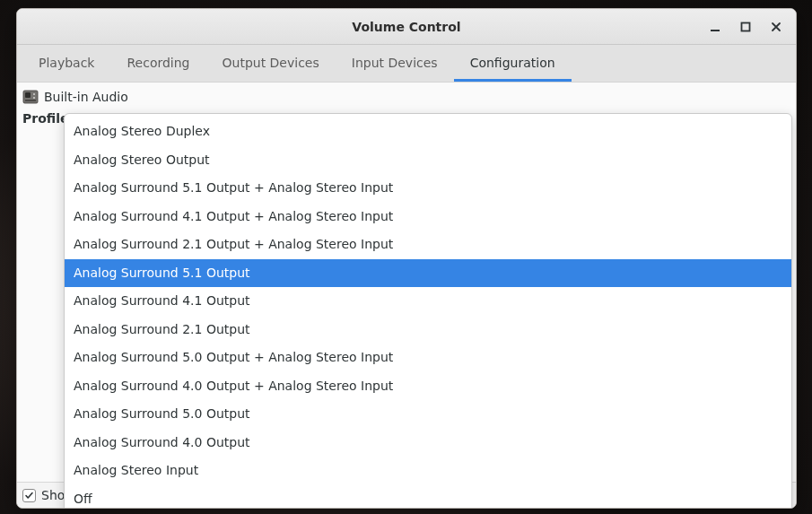 The image size is (812, 514). Describe the element at coordinates (31, 97) in the screenshot. I see `audio-card-icon` at that location.